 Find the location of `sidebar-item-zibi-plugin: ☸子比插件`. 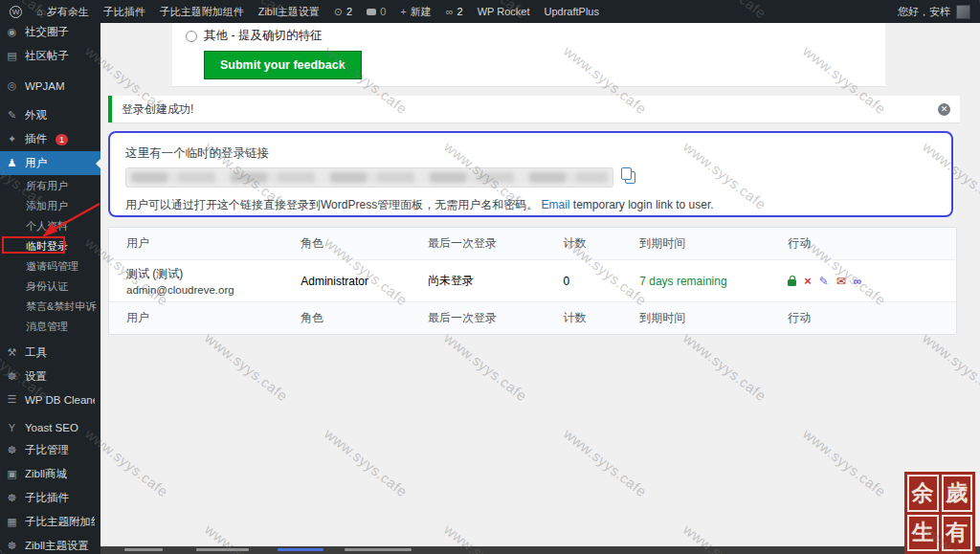

sidebar-item-zibi-plugin: ☸子比插件 is located at coordinates (50, 498).